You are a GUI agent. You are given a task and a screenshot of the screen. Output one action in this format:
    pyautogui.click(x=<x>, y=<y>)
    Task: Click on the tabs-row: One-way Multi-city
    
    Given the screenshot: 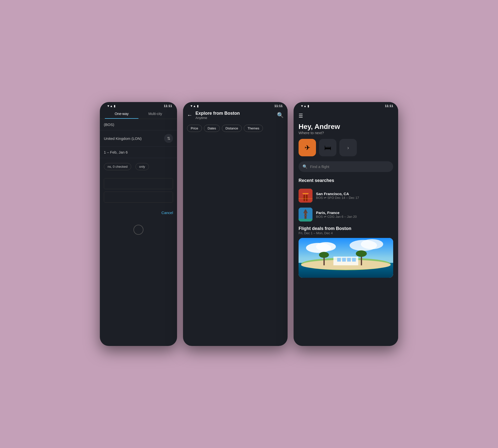 What is the action you would take?
    pyautogui.click(x=138, y=114)
    